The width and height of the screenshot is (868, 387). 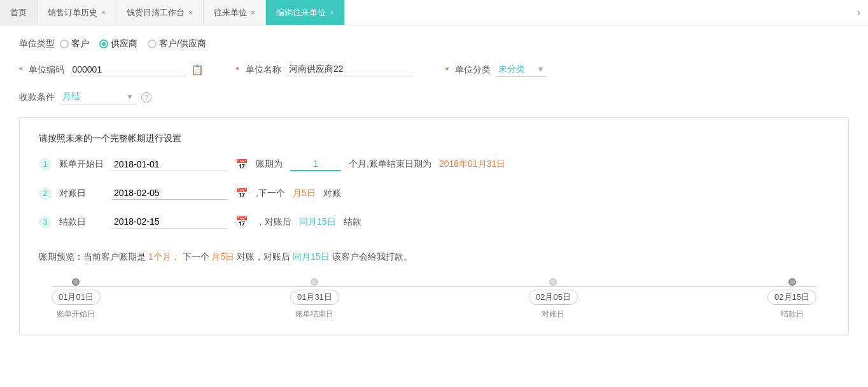 I want to click on reconcile-note-suffix: 对账, so click(x=332, y=194).